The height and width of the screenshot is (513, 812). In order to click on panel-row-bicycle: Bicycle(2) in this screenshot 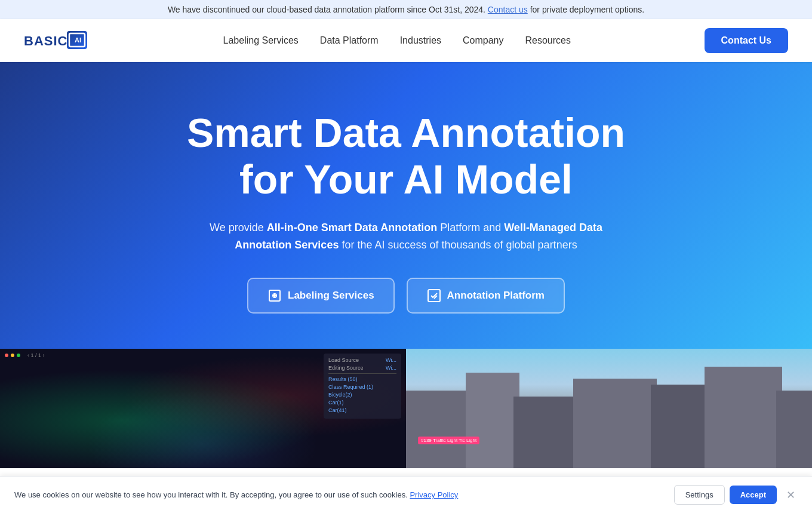, I will do `click(362, 395)`.